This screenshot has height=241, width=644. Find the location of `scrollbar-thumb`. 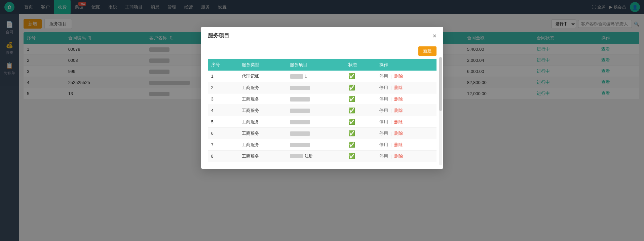

scrollbar-thumb is located at coordinates (441, 84).